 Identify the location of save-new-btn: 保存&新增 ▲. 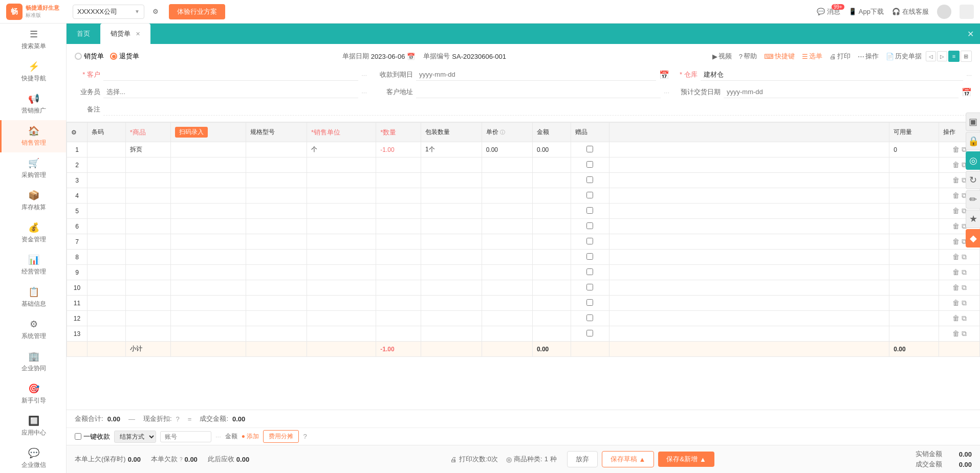
(686, 459).